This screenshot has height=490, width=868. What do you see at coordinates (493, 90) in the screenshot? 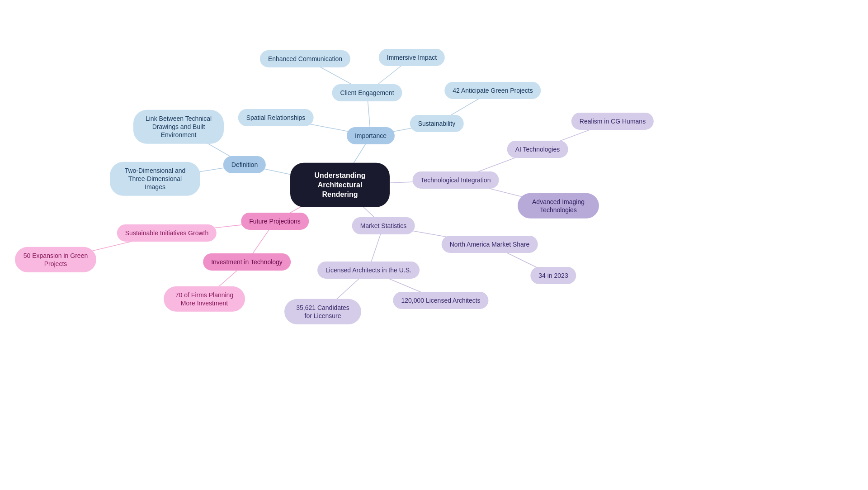
I see `node-green_projects_42: 42 Anticipate Green Projects` at bounding box center [493, 90].